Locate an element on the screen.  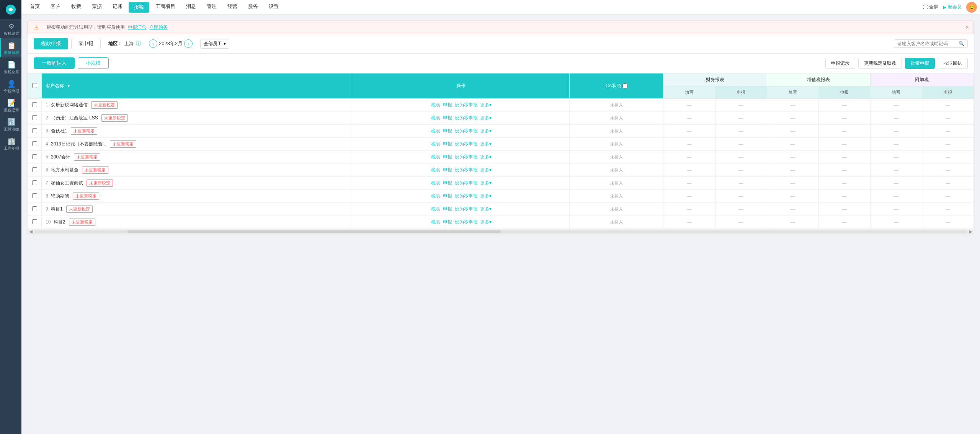
sidebar-item-settlement: 🔢 汇算清缴 is located at coordinates (11, 124).